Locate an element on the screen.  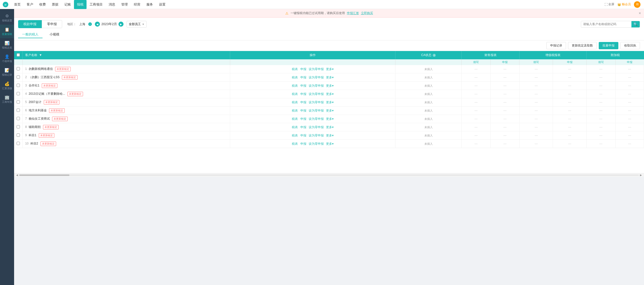
nav-item-service: 服务 is located at coordinates (150, 5).